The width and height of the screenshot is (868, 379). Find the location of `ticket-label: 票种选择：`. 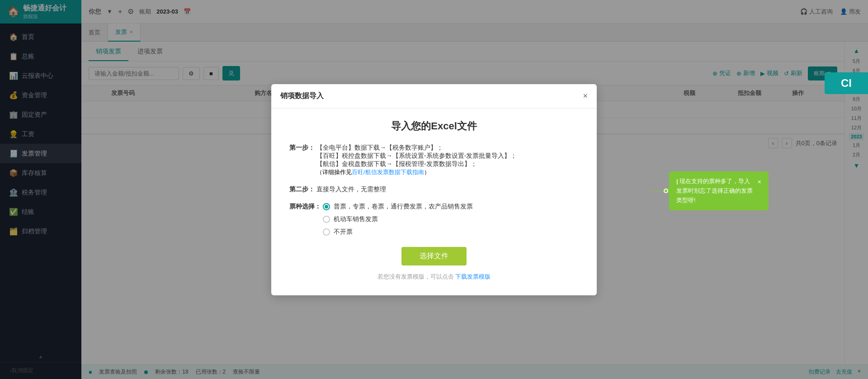

ticket-label: 票种选择： is located at coordinates (305, 207).